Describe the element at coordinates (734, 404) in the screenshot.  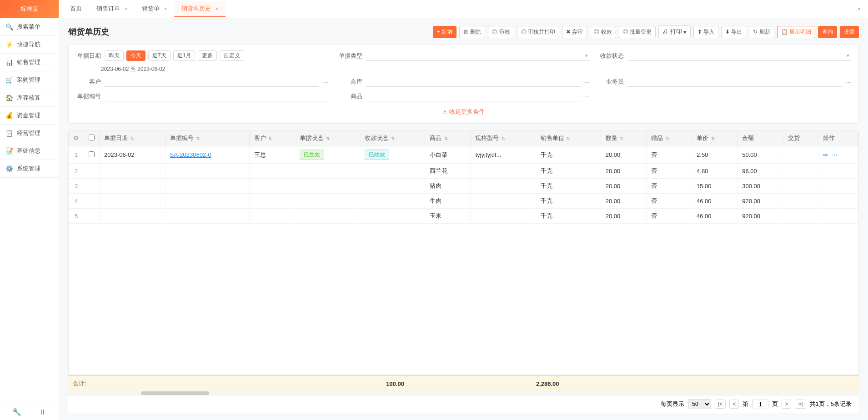
I see `prev-page-btn: <` at that location.